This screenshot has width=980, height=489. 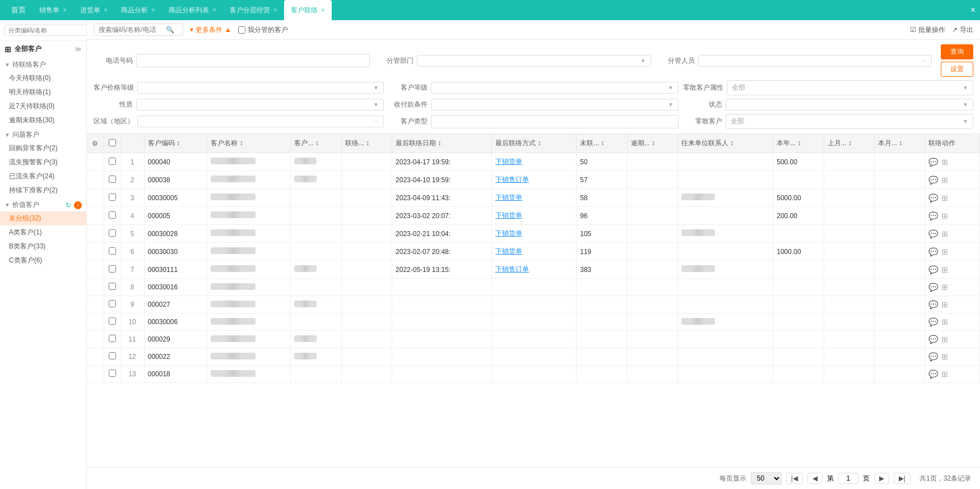 What do you see at coordinates (849, 121) in the screenshot?
I see `retail-customer-select: 全部 ▼` at bounding box center [849, 121].